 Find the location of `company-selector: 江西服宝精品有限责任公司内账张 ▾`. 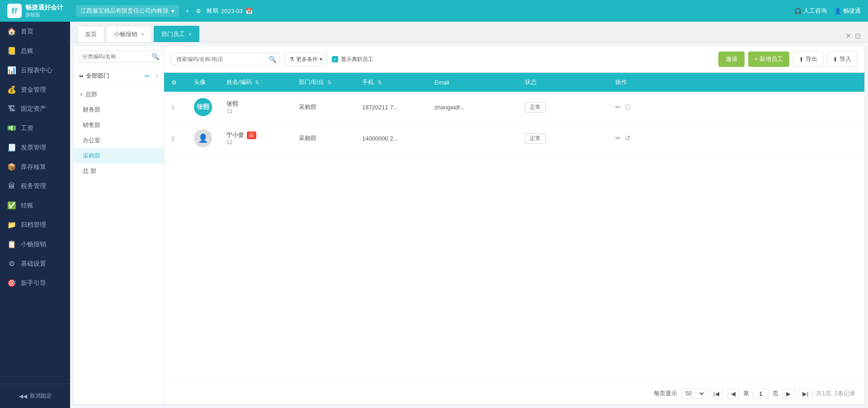

company-selector: 江西服宝精品有限责任公司内账张 ▾ is located at coordinates (127, 11).